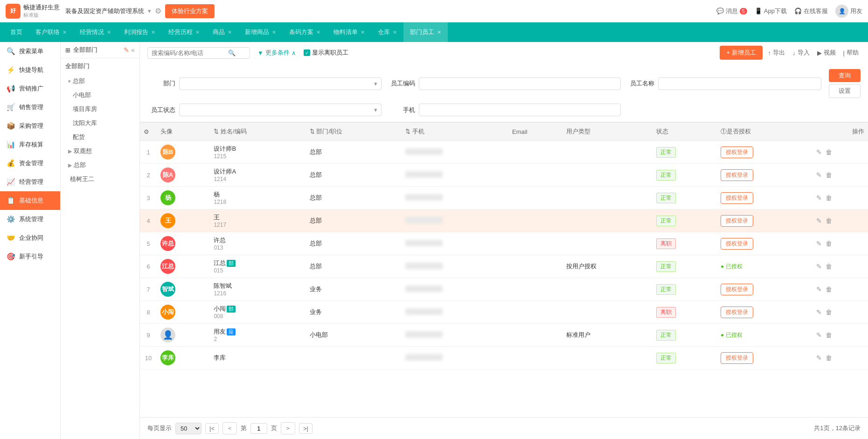 The width and height of the screenshot is (868, 439). What do you see at coordinates (30, 163) in the screenshot?
I see `left-nav-item-资金管理: 💰资金管理` at bounding box center [30, 163].